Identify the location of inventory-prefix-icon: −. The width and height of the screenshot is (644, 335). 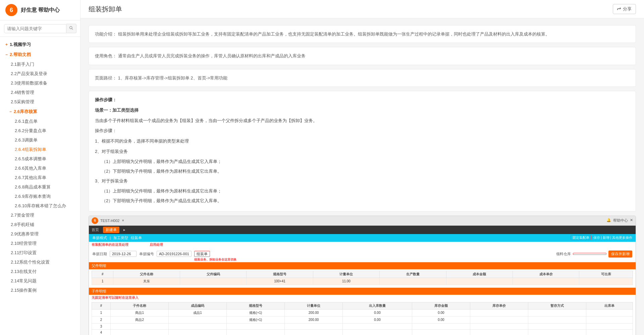
(11, 112).